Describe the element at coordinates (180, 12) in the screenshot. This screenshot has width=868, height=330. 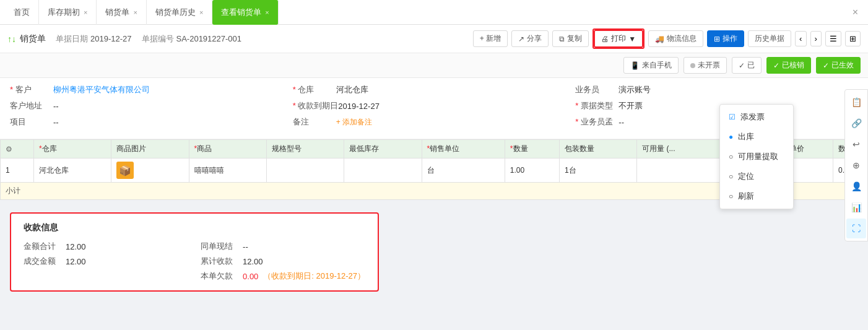
I see `tab-sales-history: 销货单历史 ×` at that location.